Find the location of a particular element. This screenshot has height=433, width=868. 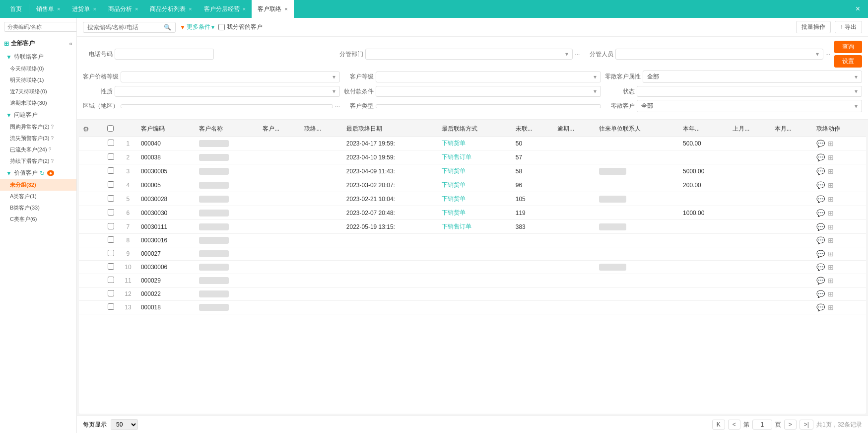

more-conditions-btn: ▼ 更多条件 ▾ is located at coordinates (197, 27).